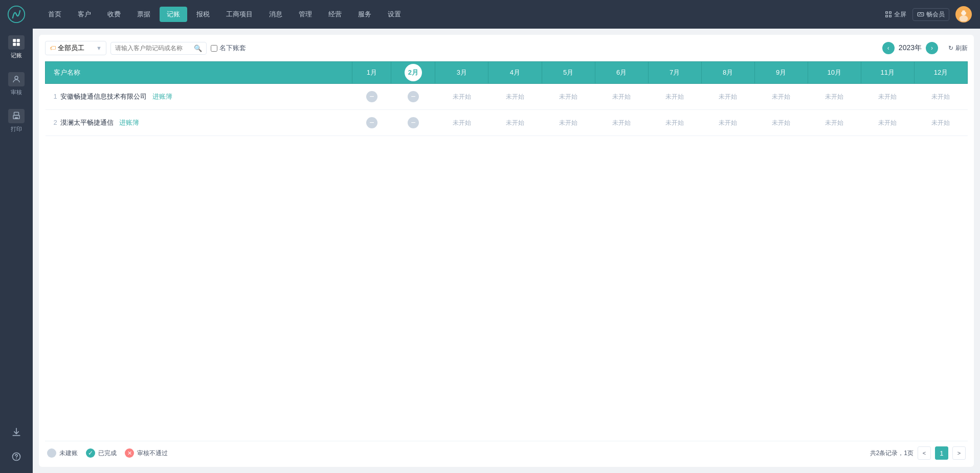  What do you see at coordinates (675, 73) in the screenshot?
I see `col-header-jul: 7月` at bounding box center [675, 73].